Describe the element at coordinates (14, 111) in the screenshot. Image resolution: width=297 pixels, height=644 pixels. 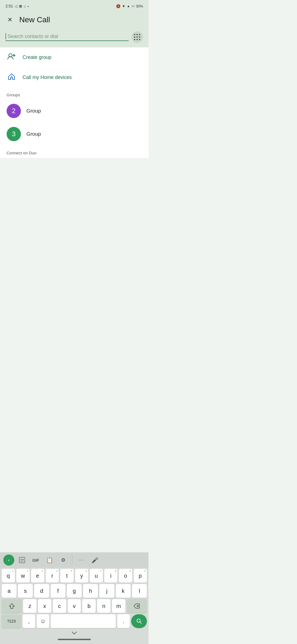
I see `group-2-avatar: 2` at that location.